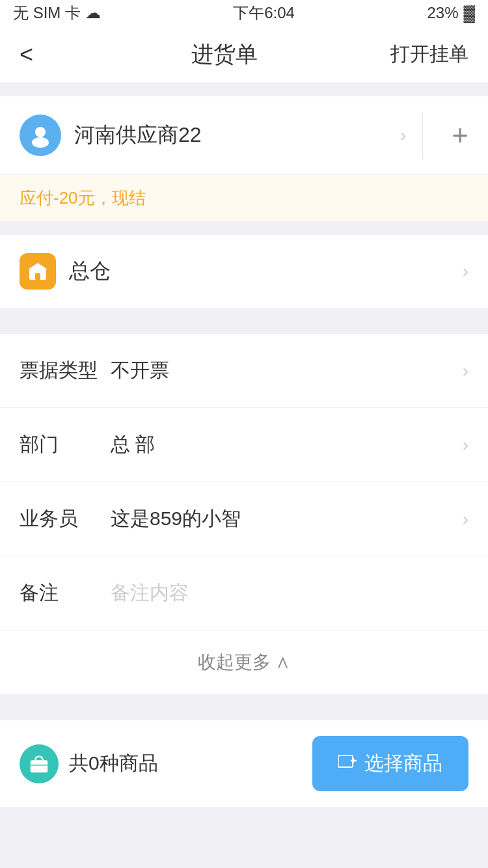 The image size is (488, 868). I want to click on status-left: 无 SIM 卡 ☁, so click(57, 13).